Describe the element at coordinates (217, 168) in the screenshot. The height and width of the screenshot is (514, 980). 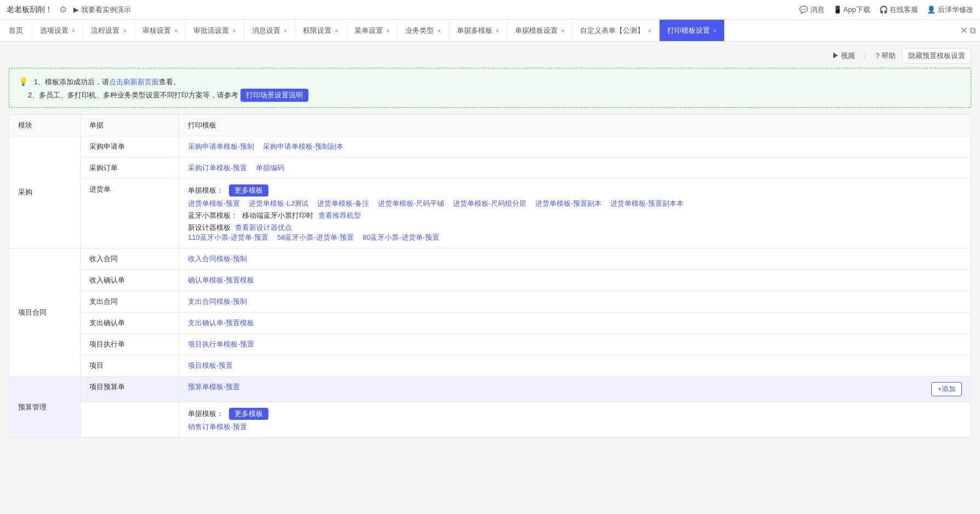
I see `template-link: 采购订单模板-预置` at that location.